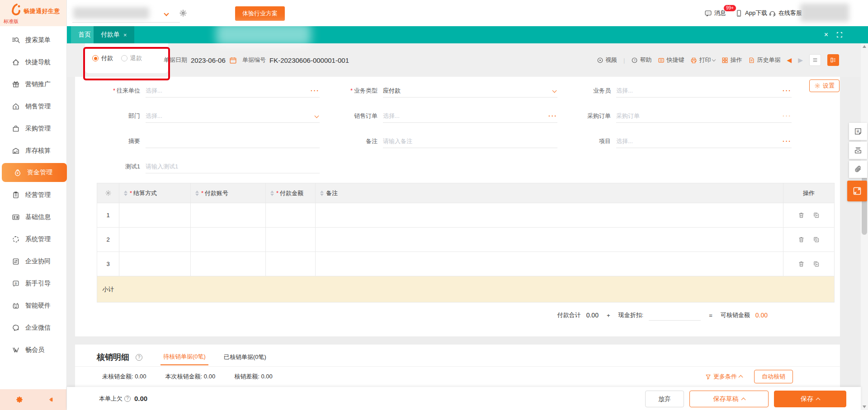  What do you see at coordinates (550, 193) in the screenshot?
I see `column-header-remark: 备注` at bounding box center [550, 193].